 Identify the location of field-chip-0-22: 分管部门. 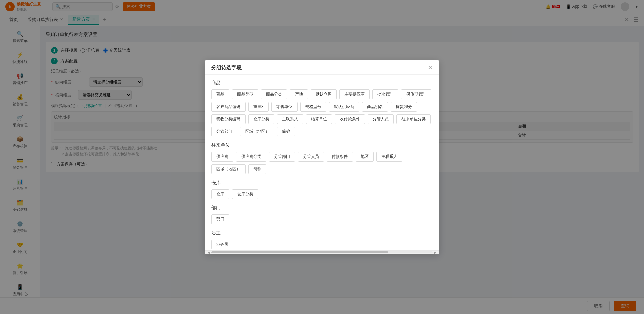
(224, 131).